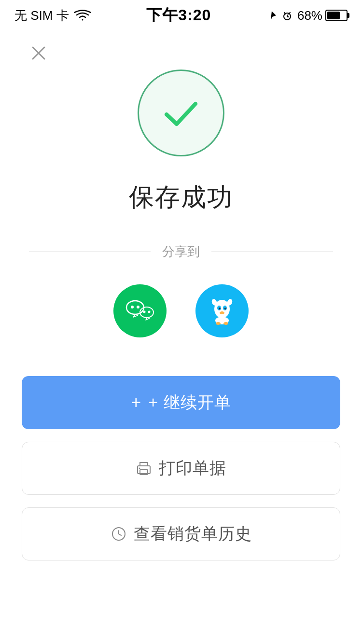  What do you see at coordinates (181, 311) in the screenshot?
I see `share-icons-container` at bounding box center [181, 311].